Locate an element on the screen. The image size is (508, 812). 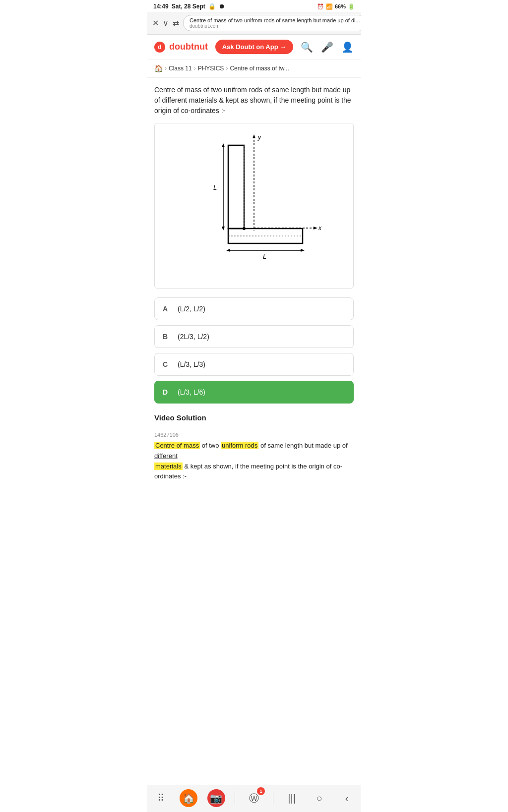
question-id: 14627106 is located at coordinates (254, 435).